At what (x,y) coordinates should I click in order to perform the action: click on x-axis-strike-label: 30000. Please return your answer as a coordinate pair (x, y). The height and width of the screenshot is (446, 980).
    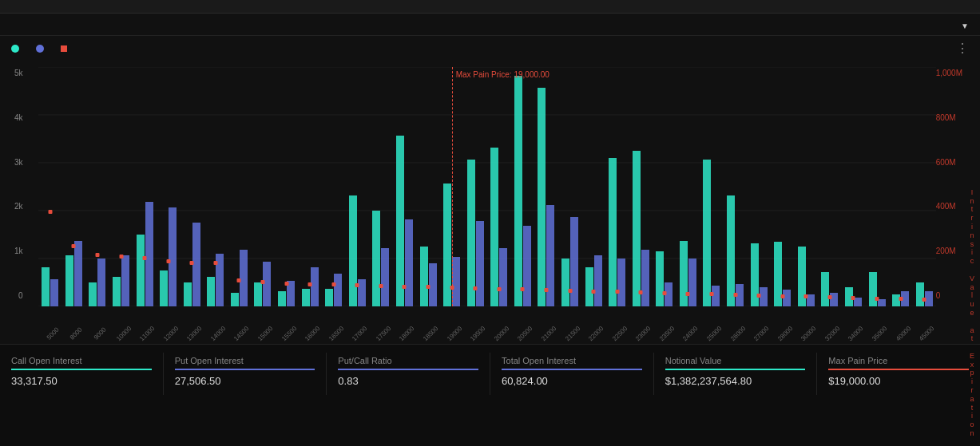
    Looking at the image, I should click on (808, 334).